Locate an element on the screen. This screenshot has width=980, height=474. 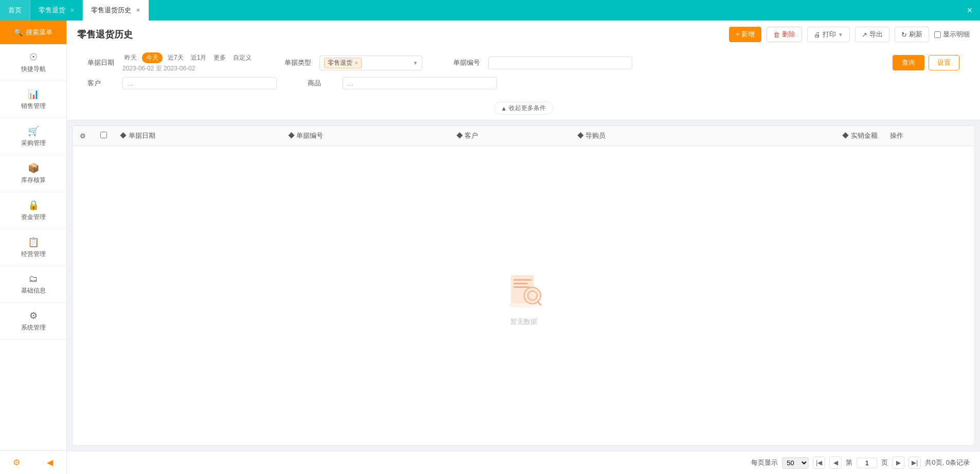
table-header-amount: ◆ 实销金额 is located at coordinates (799, 136).